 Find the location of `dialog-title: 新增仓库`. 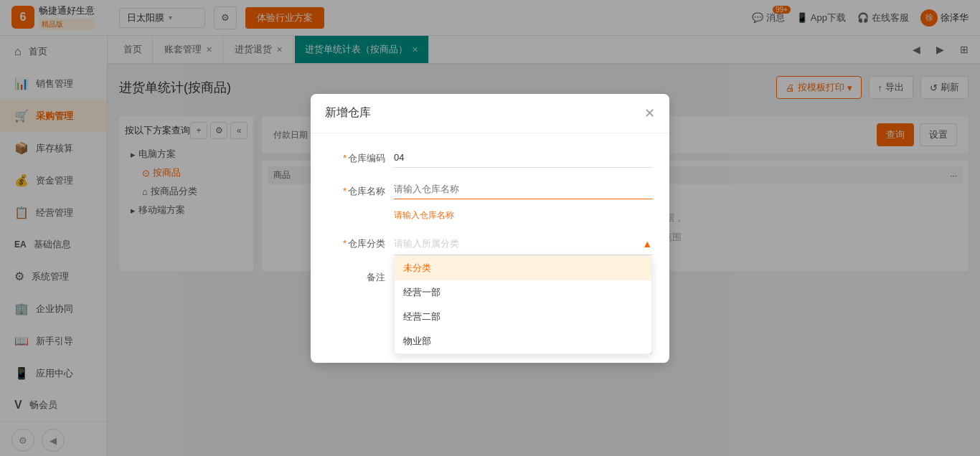

dialog-title: 新增仓库 is located at coordinates (348, 113).